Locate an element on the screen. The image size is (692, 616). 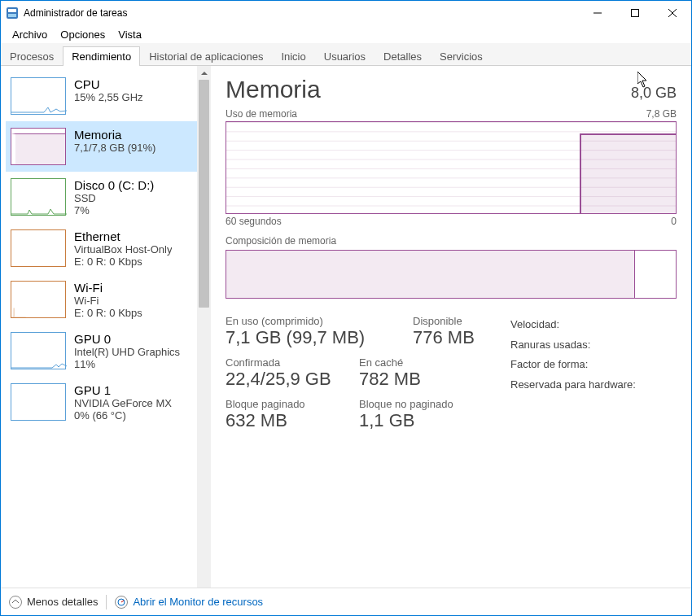
stat-label: Bloque no paginado is located at coordinates (423, 404).